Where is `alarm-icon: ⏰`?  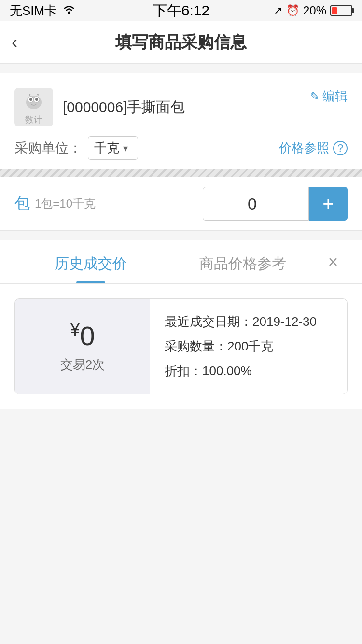 alarm-icon: ⏰ is located at coordinates (292, 11).